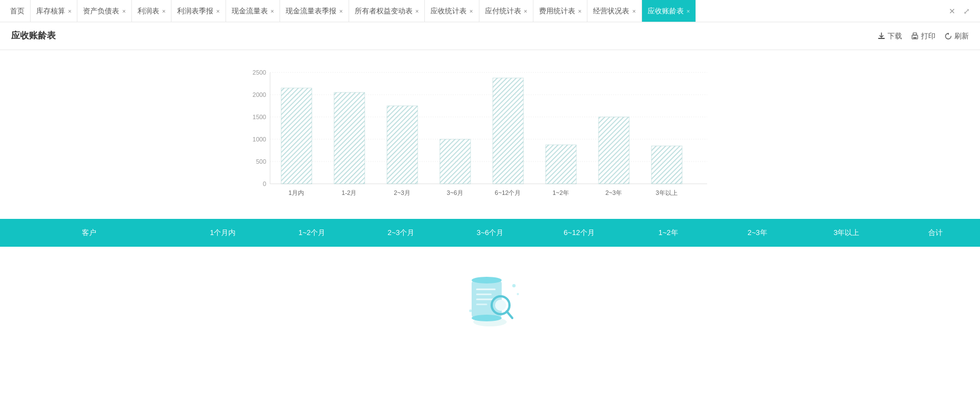 This screenshot has height=401, width=980. I want to click on tab-balance-sheet: 资产负债表×, so click(105, 11).